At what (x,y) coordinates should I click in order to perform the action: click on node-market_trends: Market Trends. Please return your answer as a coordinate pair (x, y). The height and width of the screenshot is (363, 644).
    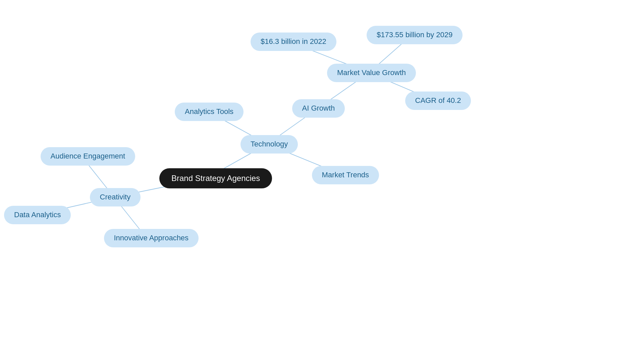
    Looking at the image, I should click on (345, 175).